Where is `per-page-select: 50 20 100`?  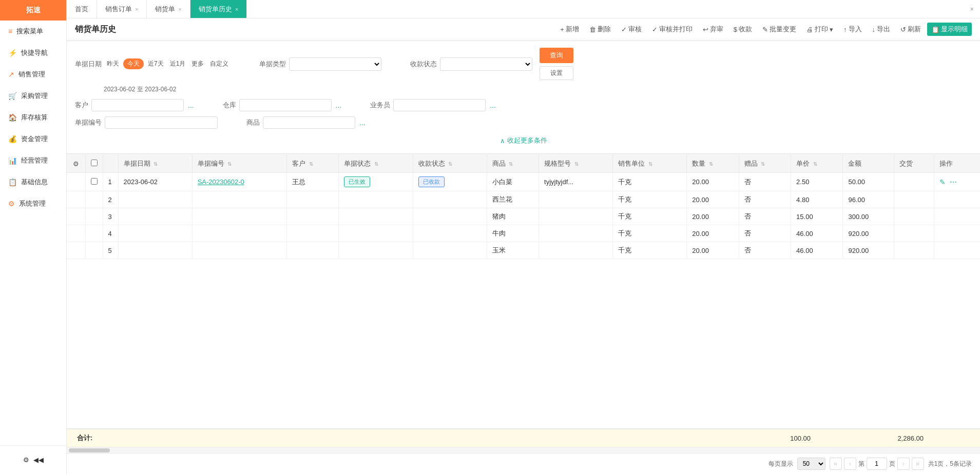 per-page-select: 50 20 100 is located at coordinates (811, 464).